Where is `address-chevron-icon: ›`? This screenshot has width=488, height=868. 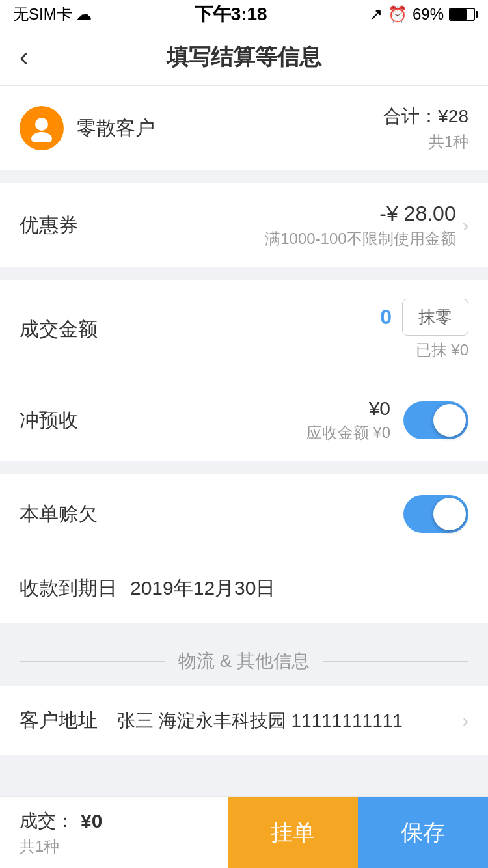 address-chevron-icon: › is located at coordinates (466, 721).